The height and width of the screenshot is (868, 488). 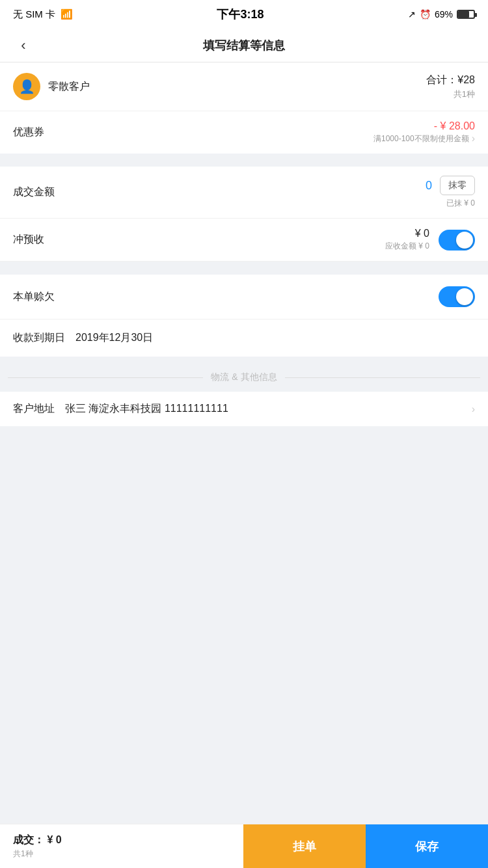 I want to click on address-row: 客户地址 张三 海淀永丰科技园 11111111111 ›, so click(x=244, y=409).